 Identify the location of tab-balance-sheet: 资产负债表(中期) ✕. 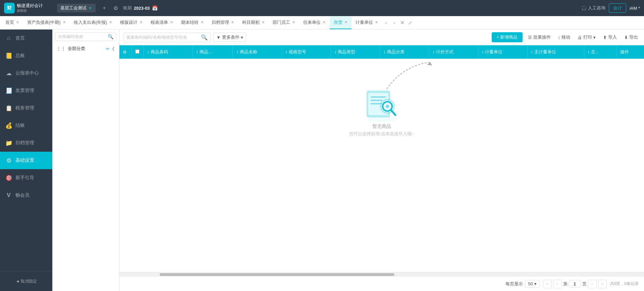
(46, 23).